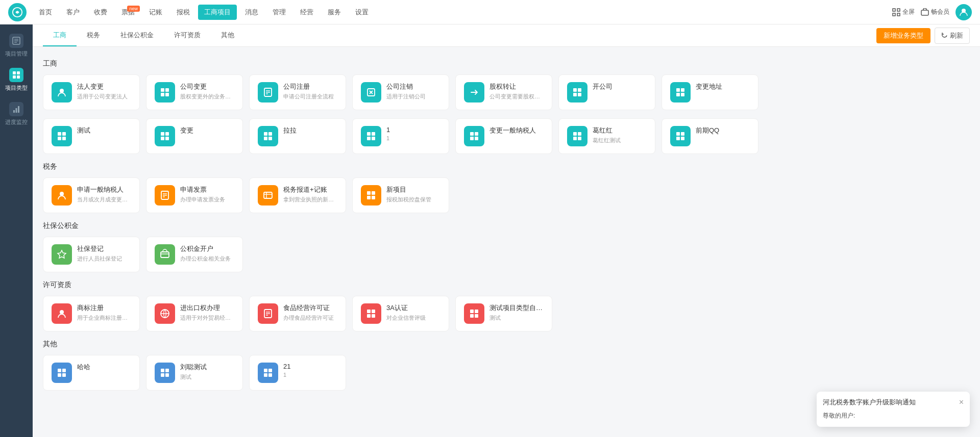 The width and height of the screenshot is (980, 437). What do you see at coordinates (517, 131) in the screenshot?
I see `card-name-11: 变更一般纳税人` at bounding box center [517, 131].